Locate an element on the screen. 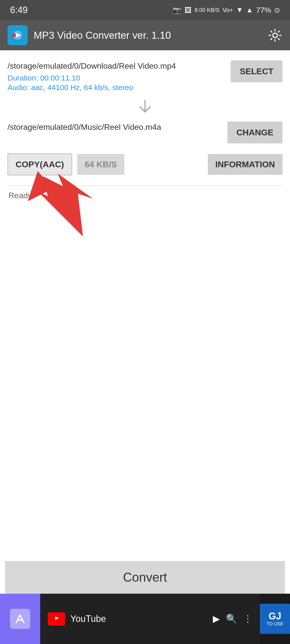 The height and width of the screenshot is (644, 290). settings-icon is located at coordinates (275, 35).